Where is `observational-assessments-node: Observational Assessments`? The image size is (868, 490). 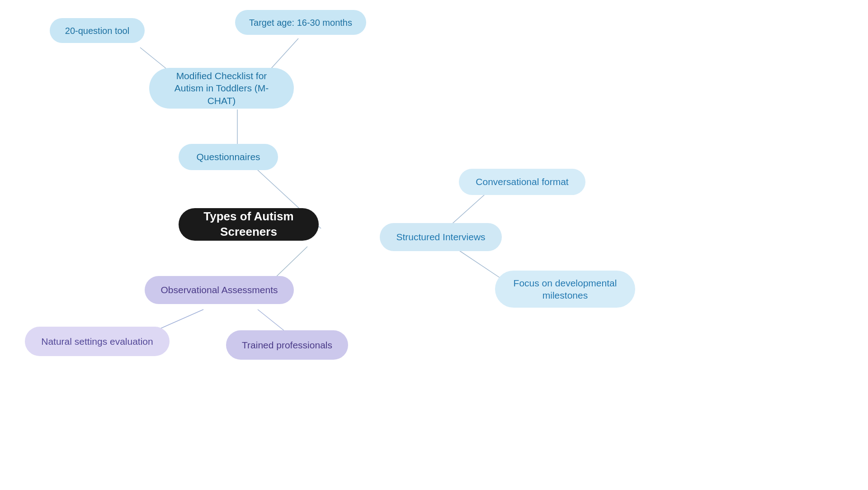 observational-assessments-node: Observational Assessments is located at coordinates (219, 290).